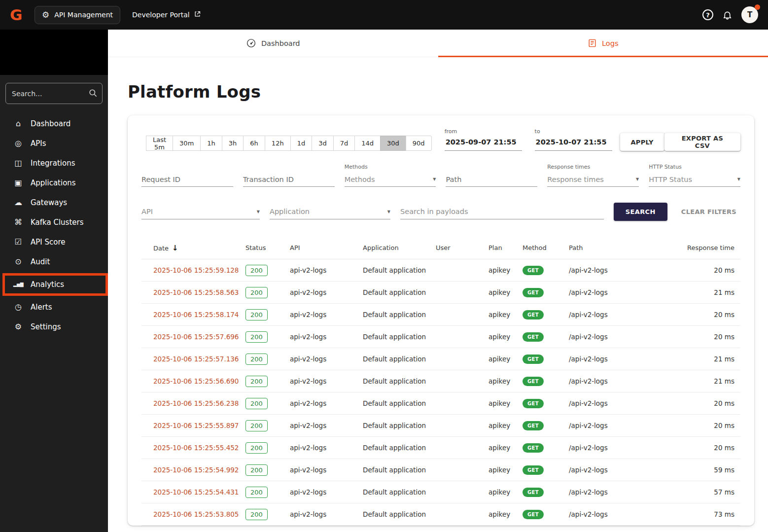  Describe the element at coordinates (593, 176) in the screenshot. I see `response-times-field: Response times Response times ▼` at that location.